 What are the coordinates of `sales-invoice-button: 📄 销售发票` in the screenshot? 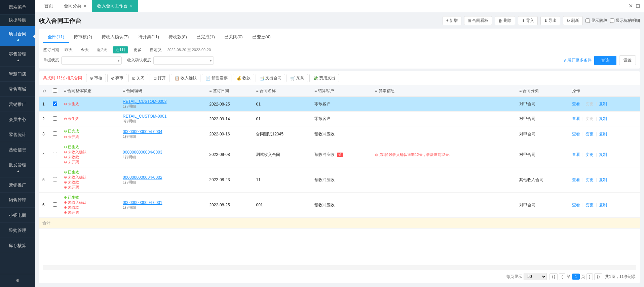 It's located at (217, 78).